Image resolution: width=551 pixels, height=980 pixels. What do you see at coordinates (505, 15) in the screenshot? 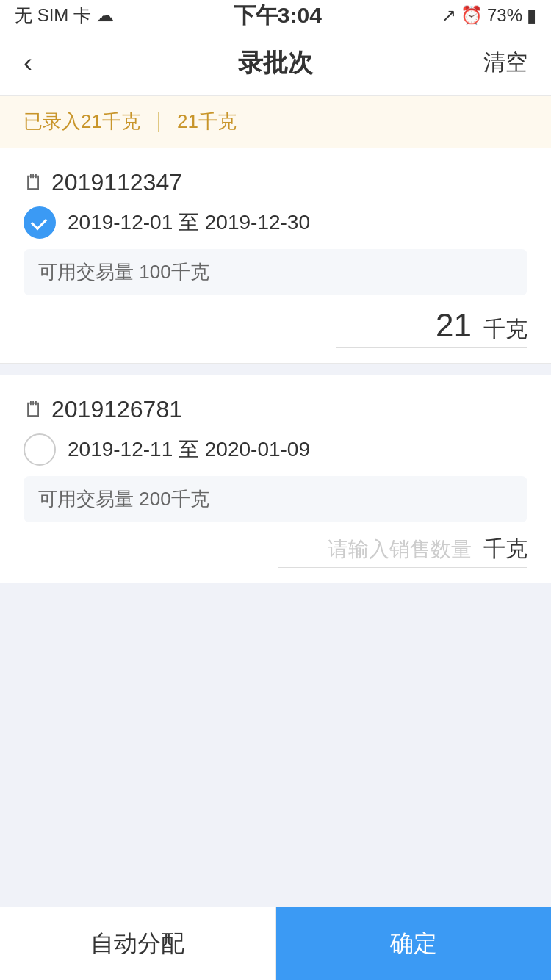
I see `battery-percentage: 73%` at bounding box center [505, 15].